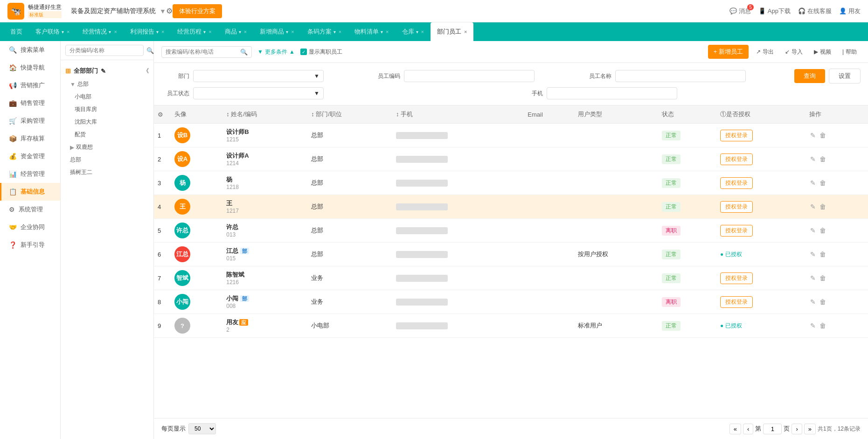 The width and height of the screenshot is (868, 439). Describe the element at coordinates (52, 32) in the screenshot. I see `tab-customer: 客户联络 ▾ ×` at that location.